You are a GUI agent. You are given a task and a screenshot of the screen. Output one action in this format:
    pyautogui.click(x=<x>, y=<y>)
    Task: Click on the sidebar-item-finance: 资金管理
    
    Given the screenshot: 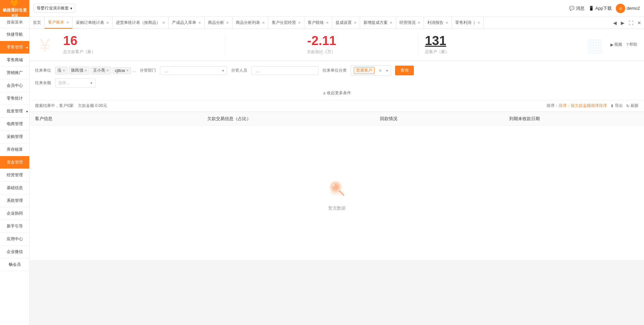 What is the action you would take?
    pyautogui.click(x=15, y=162)
    